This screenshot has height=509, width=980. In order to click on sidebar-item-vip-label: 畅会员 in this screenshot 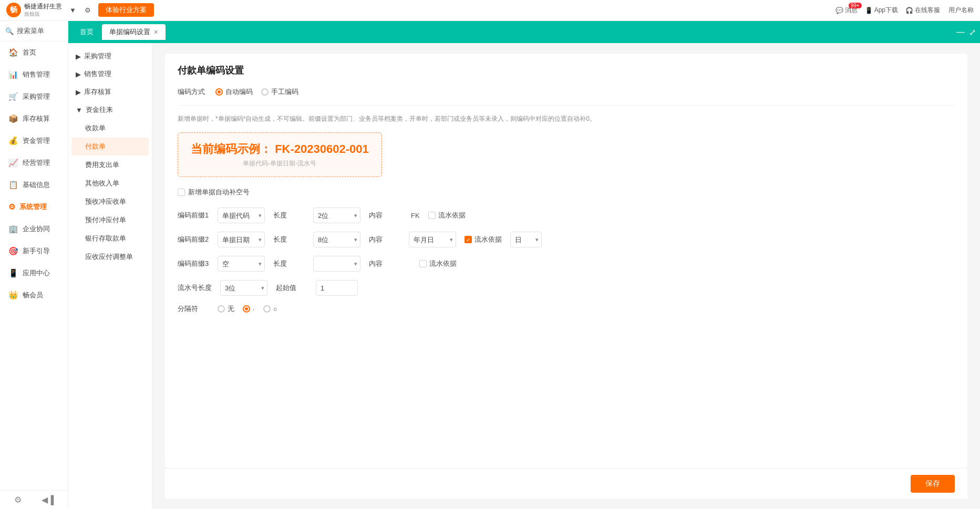, I will do `click(33, 295)`.